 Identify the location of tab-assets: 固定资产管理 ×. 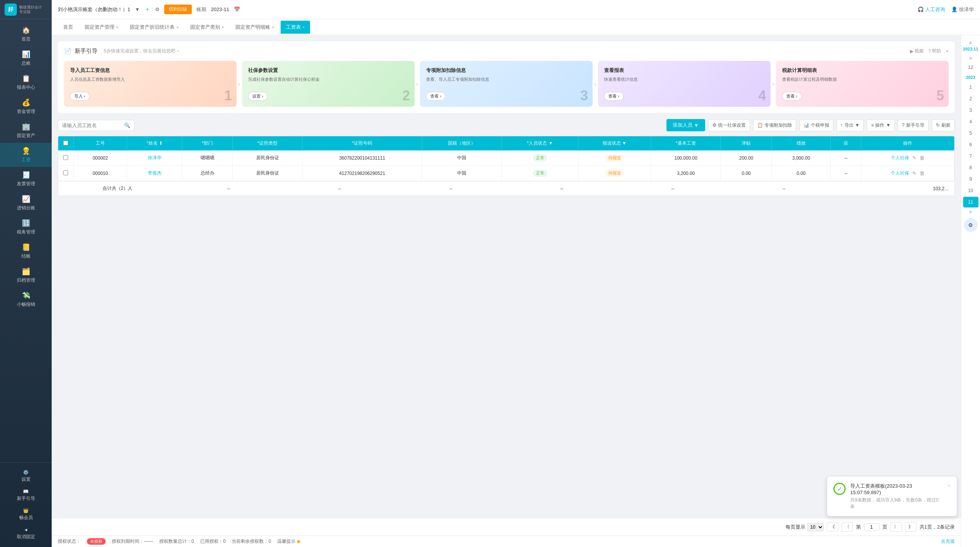
(101, 27).